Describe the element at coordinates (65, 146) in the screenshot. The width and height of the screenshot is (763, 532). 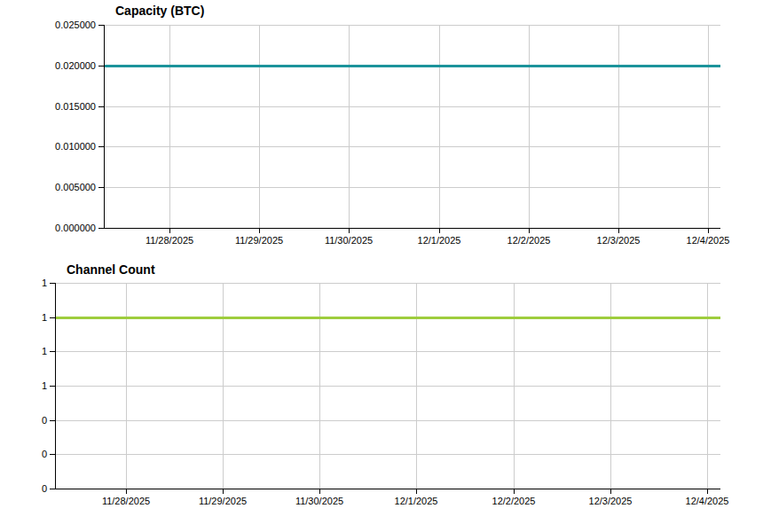
I see `y-tick-label: 0.010000` at that location.